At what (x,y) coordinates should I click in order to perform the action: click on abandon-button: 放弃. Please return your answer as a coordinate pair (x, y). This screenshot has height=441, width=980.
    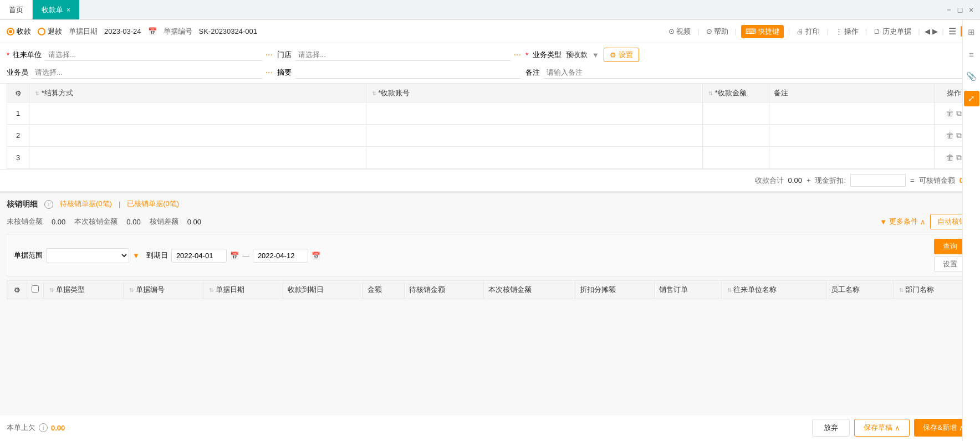
    Looking at the image, I should click on (831, 428).